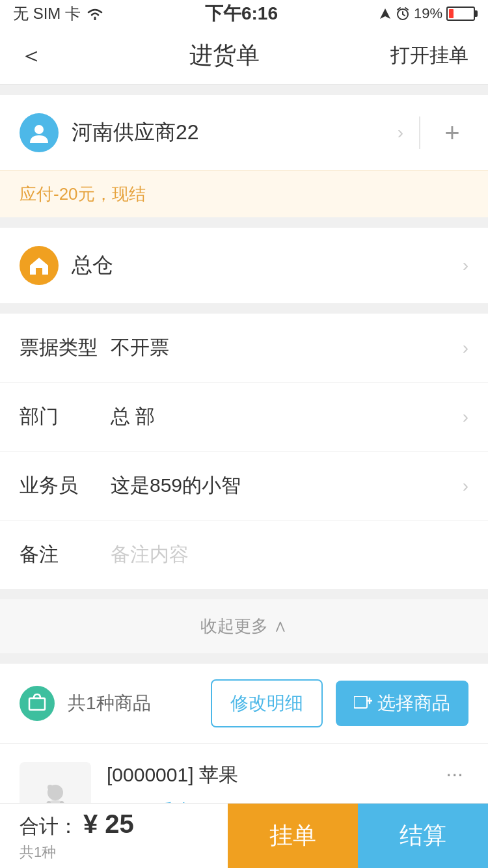 This screenshot has width=488, height=868. What do you see at coordinates (461, 14) in the screenshot?
I see `battery-icon` at bounding box center [461, 14].